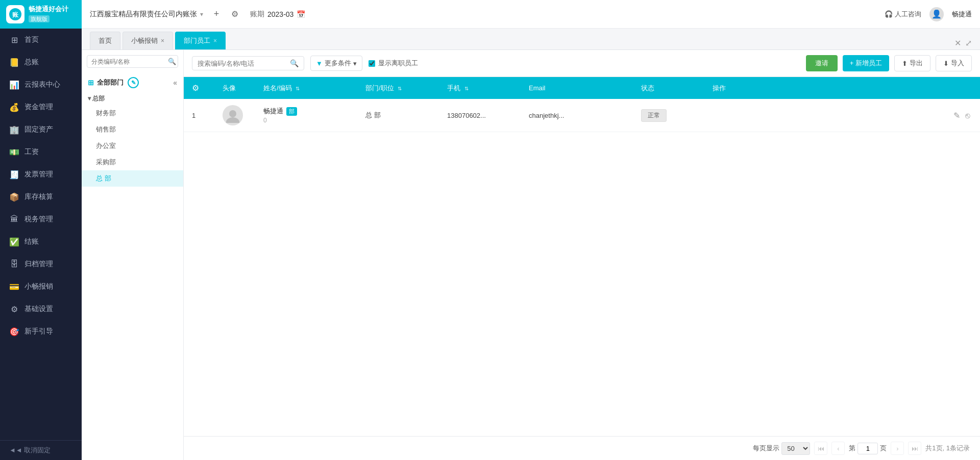 The image size is (980, 460). What do you see at coordinates (175, 83) in the screenshot?
I see `collapse-panel-button: «` at bounding box center [175, 83].